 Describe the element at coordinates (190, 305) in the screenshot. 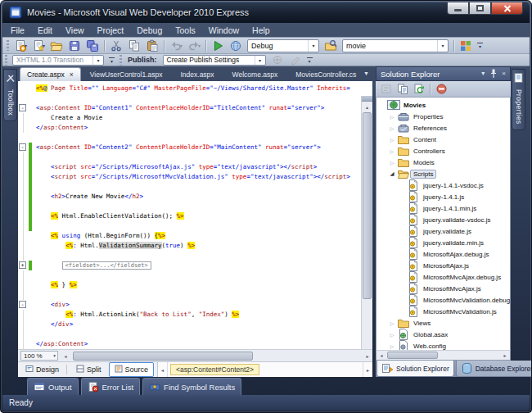

I see `code-line: - <div>` at that location.